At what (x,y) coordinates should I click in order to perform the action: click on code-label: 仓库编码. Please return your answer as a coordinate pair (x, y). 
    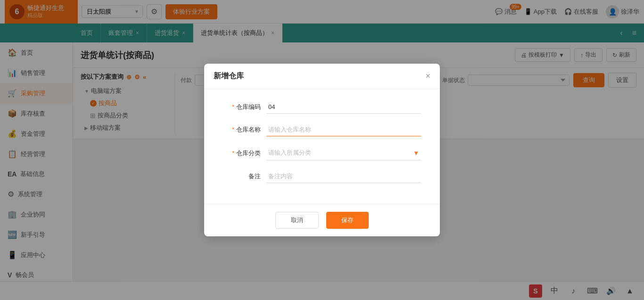
    Looking at the image, I should click on (242, 107).